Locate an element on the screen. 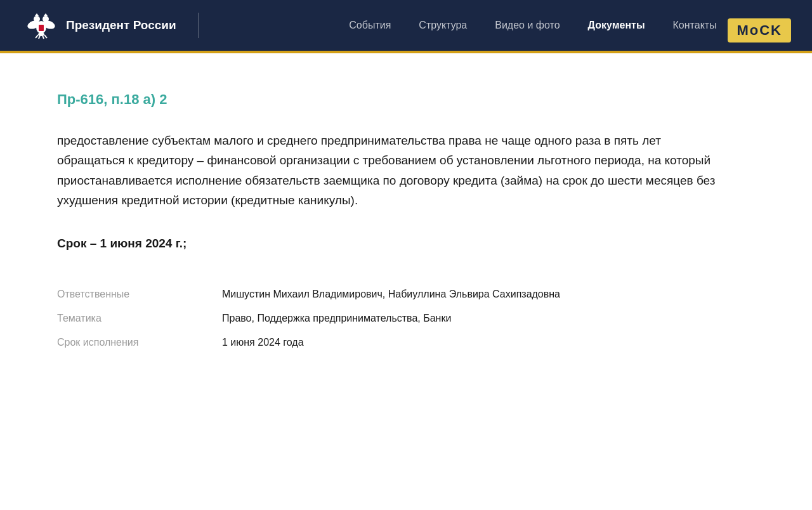  nav-item-documents: Документы is located at coordinates (617, 25).